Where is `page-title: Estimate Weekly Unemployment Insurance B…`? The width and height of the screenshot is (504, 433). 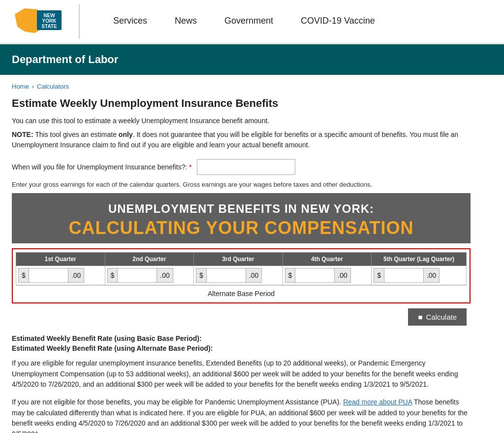 page-title: Estimate Weekly Unemployment Insurance B… is located at coordinates (241, 103).